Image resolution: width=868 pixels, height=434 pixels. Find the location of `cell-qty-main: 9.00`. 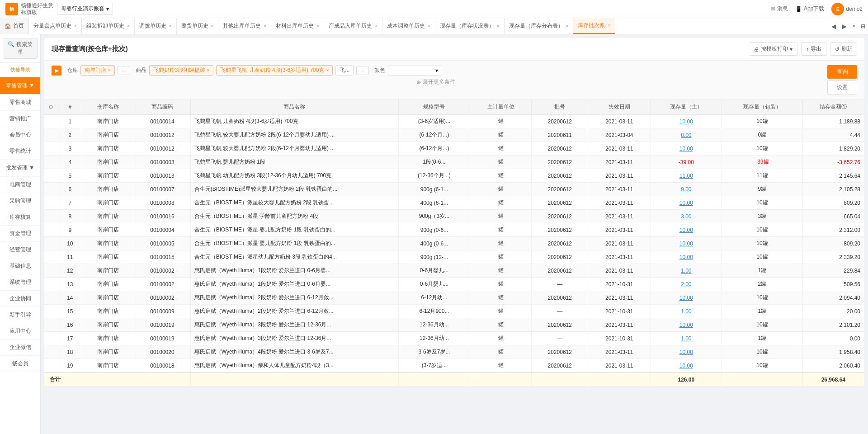

cell-qty-main: 9.00 is located at coordinates (686, 189).